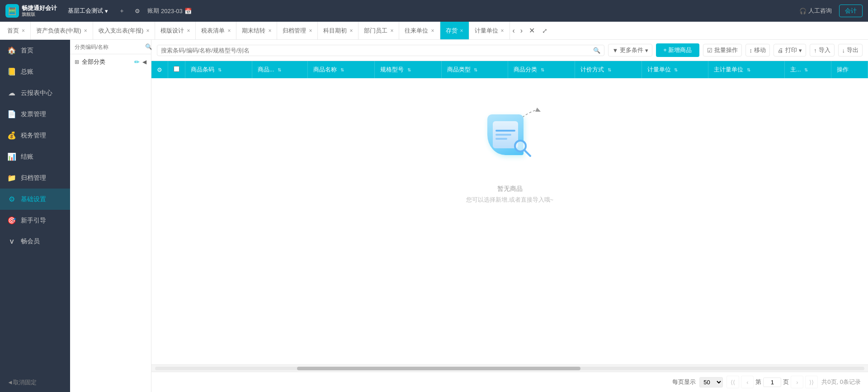 Image resolution: width=868 pixels, height=392 pixels. Describe the element at coordinates (341, 70) in the screenshot. I see `column-name: 商品名称 ⇅` at that location.